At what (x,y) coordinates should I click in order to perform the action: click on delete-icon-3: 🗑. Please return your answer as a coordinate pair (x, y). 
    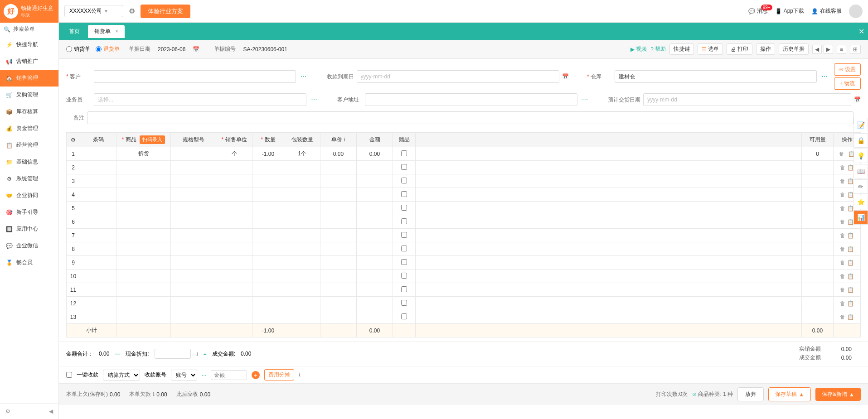
    Looking at the image, I should click on (843, 181).